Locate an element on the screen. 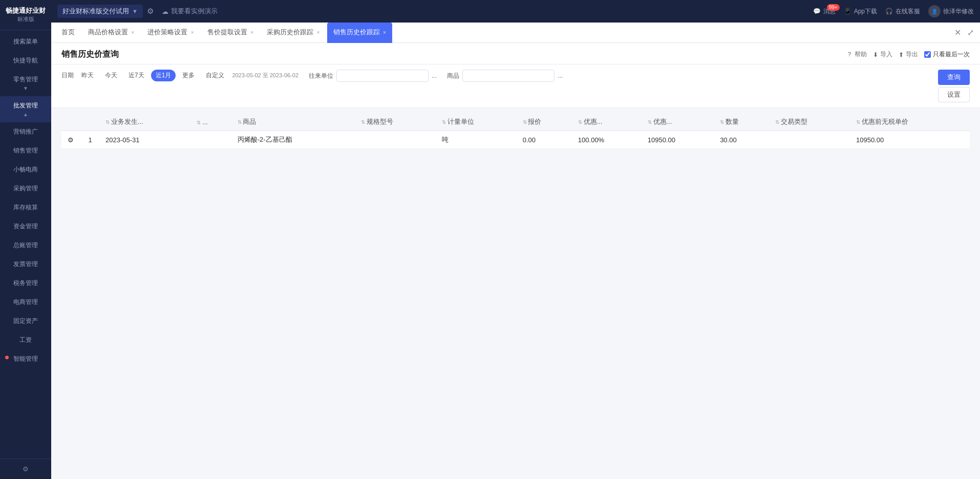 The image size is (980, 479). page-title: 销售历史价查询 is located at coordinates (90, 54).